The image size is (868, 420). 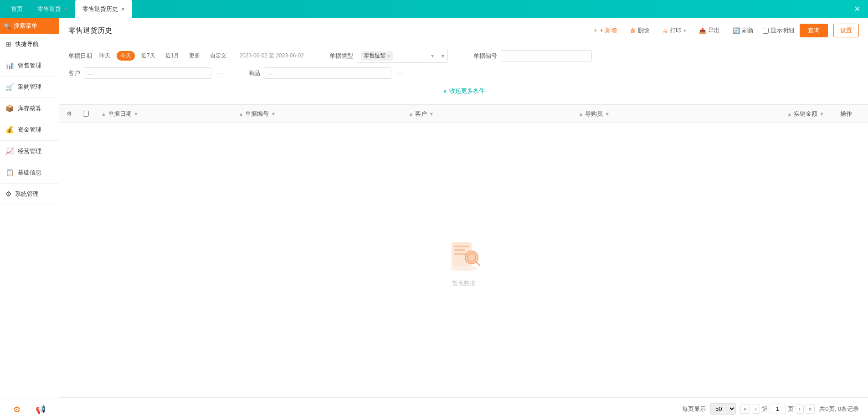 I want to click on per-page-select: 20 50 100, so click(x=723, y=409).